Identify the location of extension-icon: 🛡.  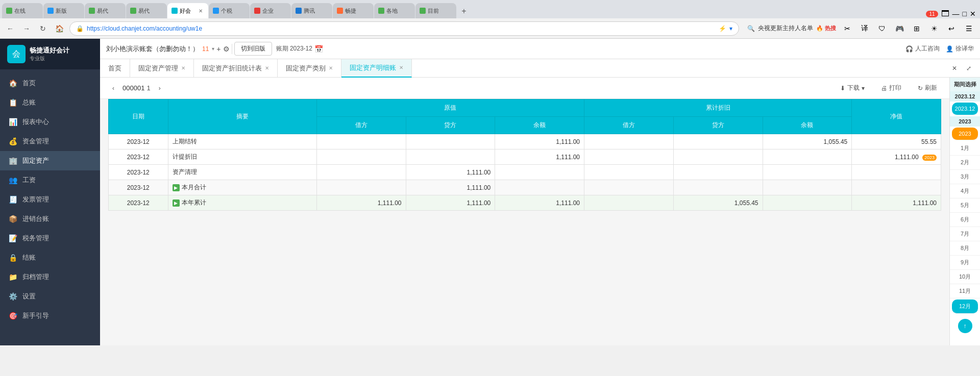
(882, 29).